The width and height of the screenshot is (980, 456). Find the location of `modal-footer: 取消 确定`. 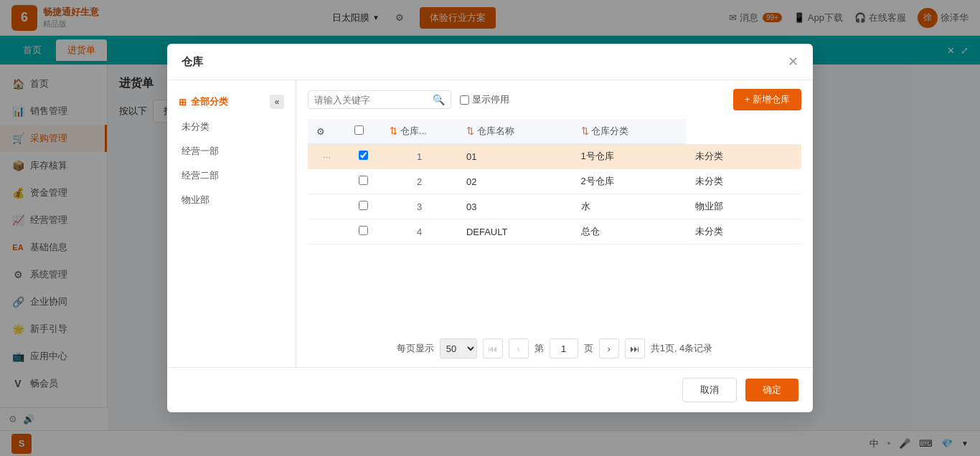

modal-footer: 取消 确定 is located at coordinates (490, 390).